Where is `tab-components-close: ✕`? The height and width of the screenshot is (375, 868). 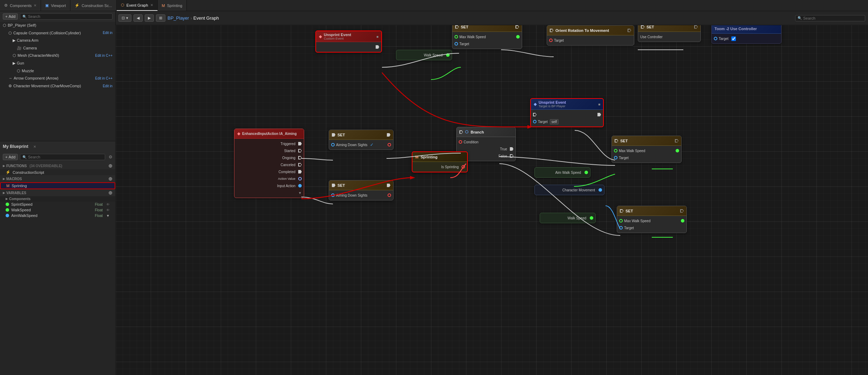
tab-components-close: ✕ is located at coordinates (35, 6).